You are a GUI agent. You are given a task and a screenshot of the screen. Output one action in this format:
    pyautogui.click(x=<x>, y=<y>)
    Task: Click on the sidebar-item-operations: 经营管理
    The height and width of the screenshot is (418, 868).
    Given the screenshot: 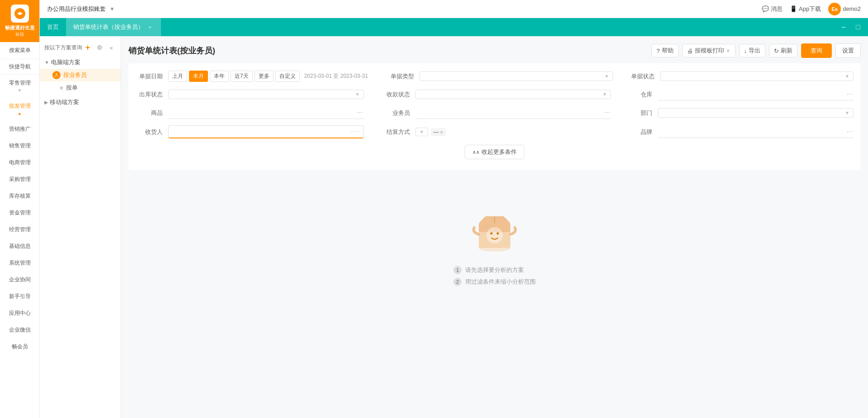 What is the action you would take?
    pyautogui.click(x=20, y=230)
    